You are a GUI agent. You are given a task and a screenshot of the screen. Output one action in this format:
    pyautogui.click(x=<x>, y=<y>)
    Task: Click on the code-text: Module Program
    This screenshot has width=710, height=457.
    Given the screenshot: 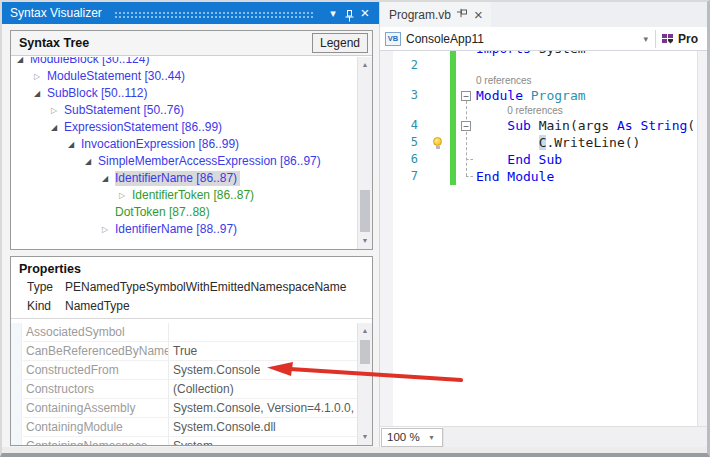 What is the action you would take?
    pyautogui.click(x=531, y=96)
    